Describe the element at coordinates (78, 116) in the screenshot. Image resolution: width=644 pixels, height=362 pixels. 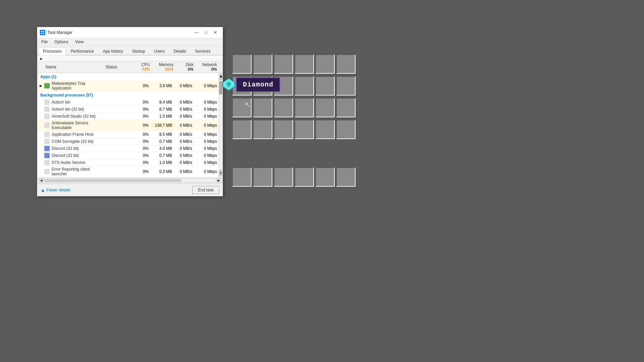
I see `process-name: AimerSoft Studio (32 bit)` at that location.